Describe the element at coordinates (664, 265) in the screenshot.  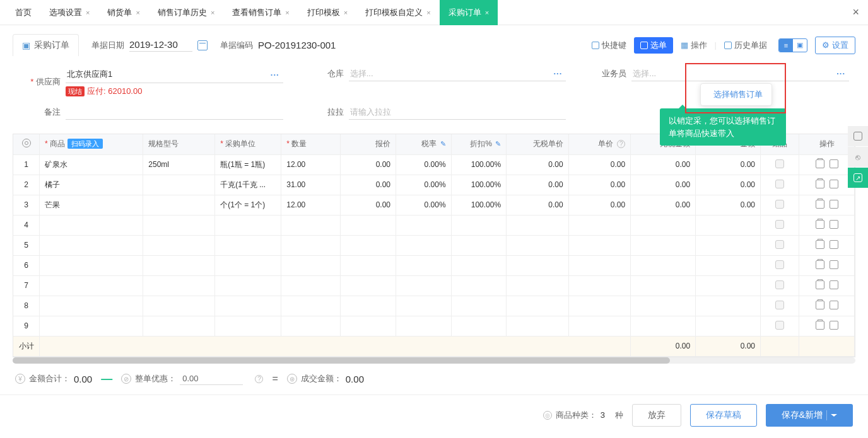
I see `cell-no-tax-amount` at that location.